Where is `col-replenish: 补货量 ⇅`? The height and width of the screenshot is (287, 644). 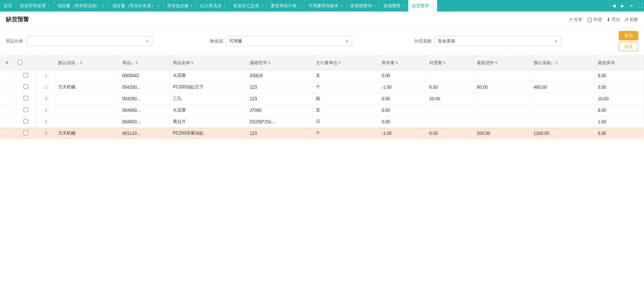
col-replenish: 补货量 ⇅ is located at coordinates (450, 63).